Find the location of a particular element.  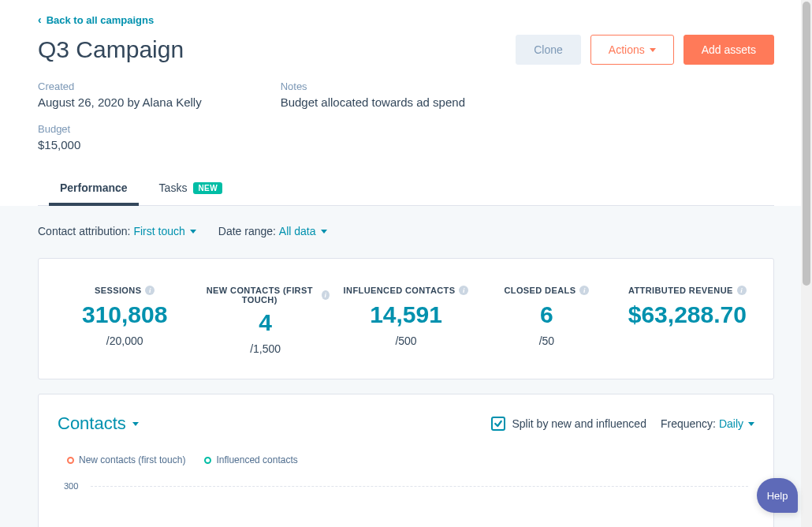

notes-label: Notes is located at coordinates (373, 87).